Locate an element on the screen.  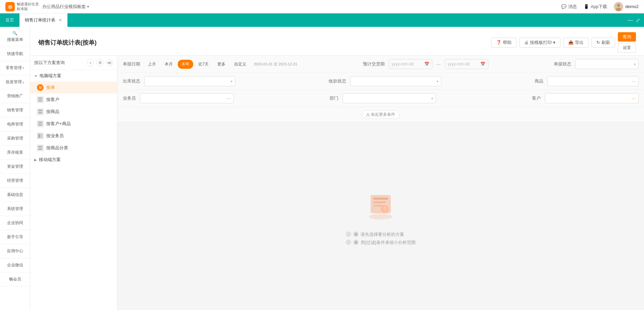
date-btn-custom: 自定义 is located at coordinates (240, 64).